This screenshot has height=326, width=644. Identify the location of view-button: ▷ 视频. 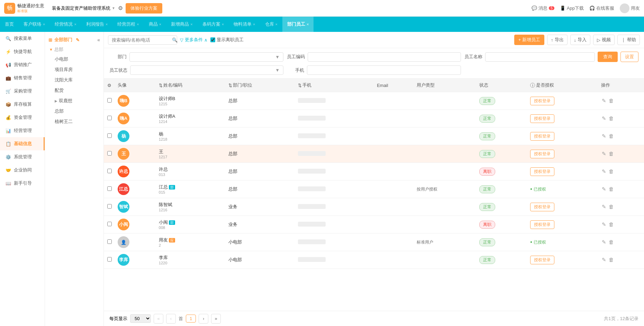
(604, 40).